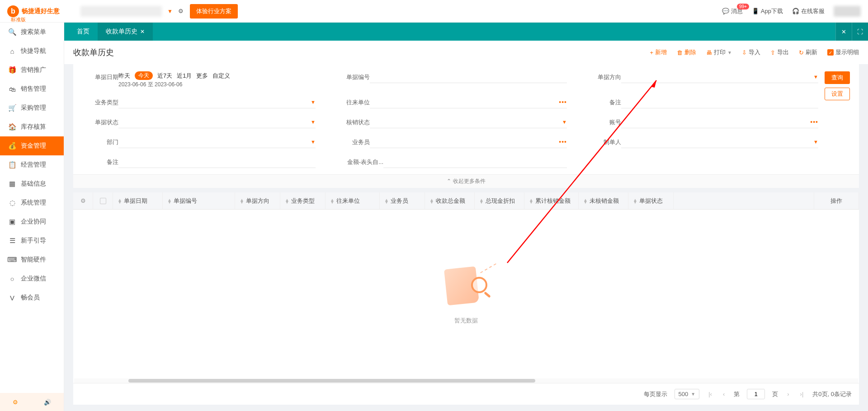 The width and height of the screenshot is (868, 411). What do you see at coordinates (303, 201) in the screenshot?
I see `col-label: 业务类型` at bounding box center [303, 201].